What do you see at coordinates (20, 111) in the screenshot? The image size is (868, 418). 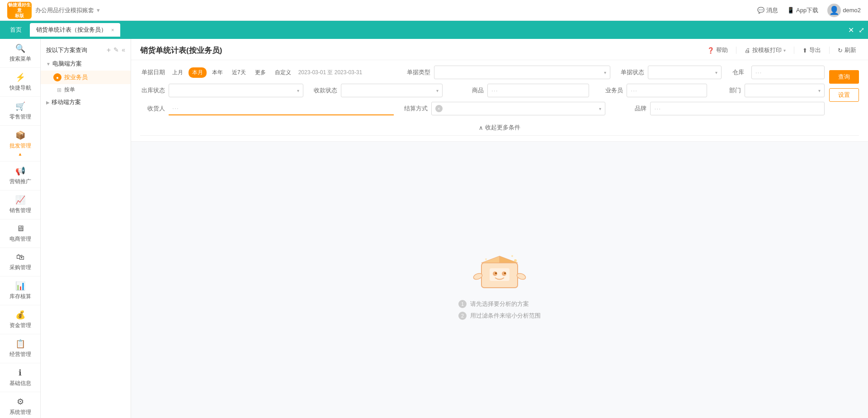 I see `sidebar-item-retail: 🛒 零售管理` at bounding box center [20, 111].